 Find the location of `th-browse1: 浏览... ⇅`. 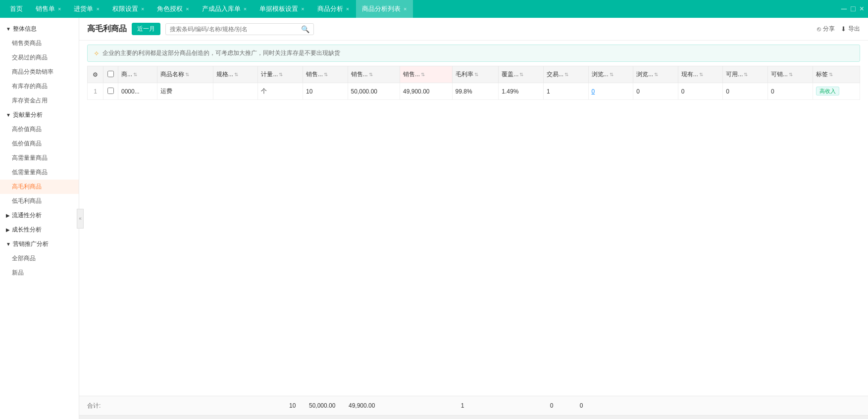

th-browse1: 浏览... ⇅ is located at coordinates (611, 75).